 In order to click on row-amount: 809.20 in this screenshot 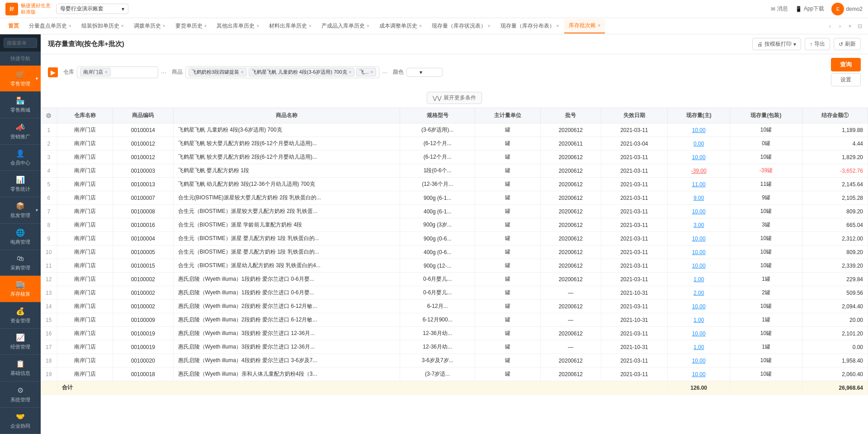, I will do `click(835, 212)`.